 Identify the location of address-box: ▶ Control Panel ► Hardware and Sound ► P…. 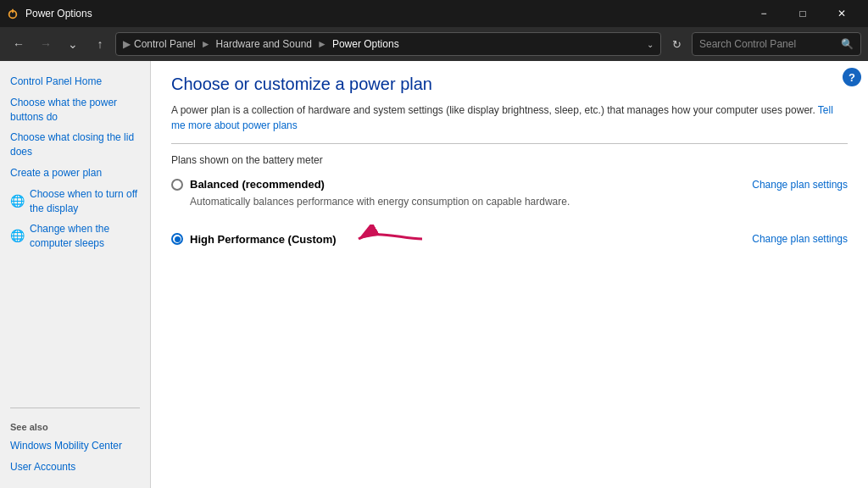
(388, 44).